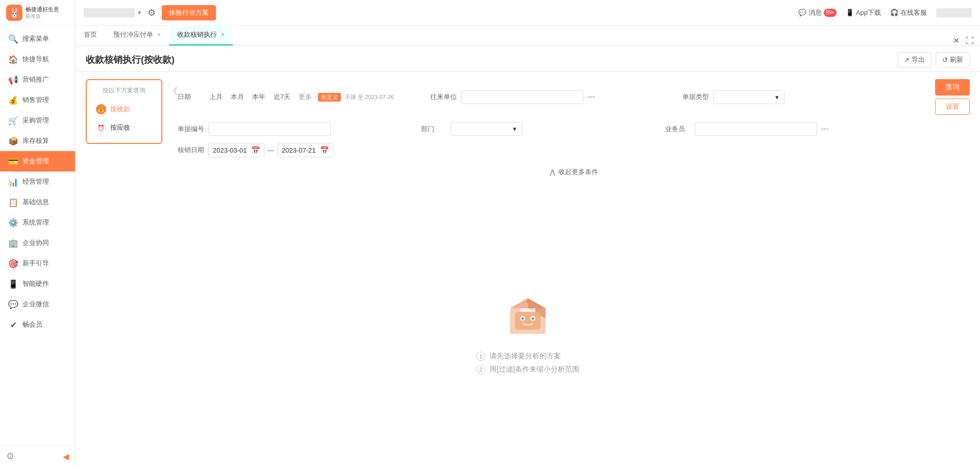 The width and height of the screenshot is (980, 467). What do you see at coordinates (201, 35) in the screenshot?
I see `tab-receipt-write-off: 收款核销执行 ×` at bounding box center [201, 35].